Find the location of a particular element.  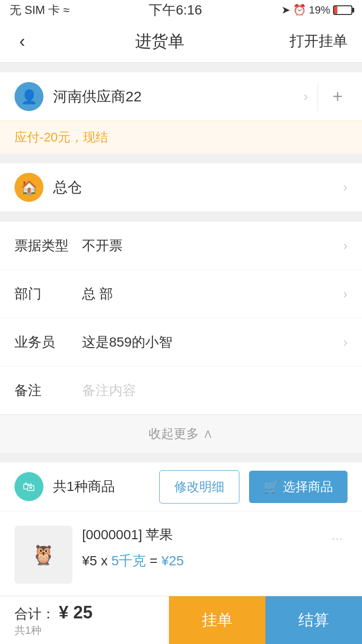

collapse-row: 收起更多 ∧ is located at coordinates (181, 434).